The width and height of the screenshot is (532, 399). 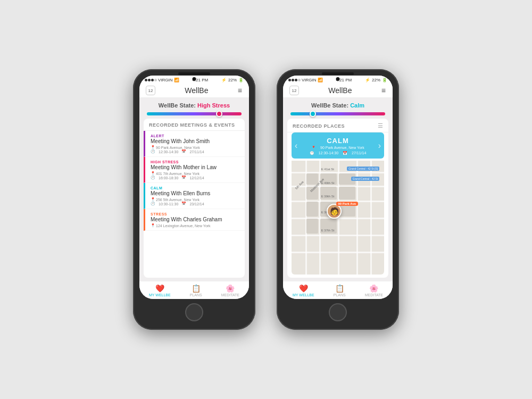 I want to click on nav-mywellbe-label-left: MY WELLBE, so click(x=160, y=295).